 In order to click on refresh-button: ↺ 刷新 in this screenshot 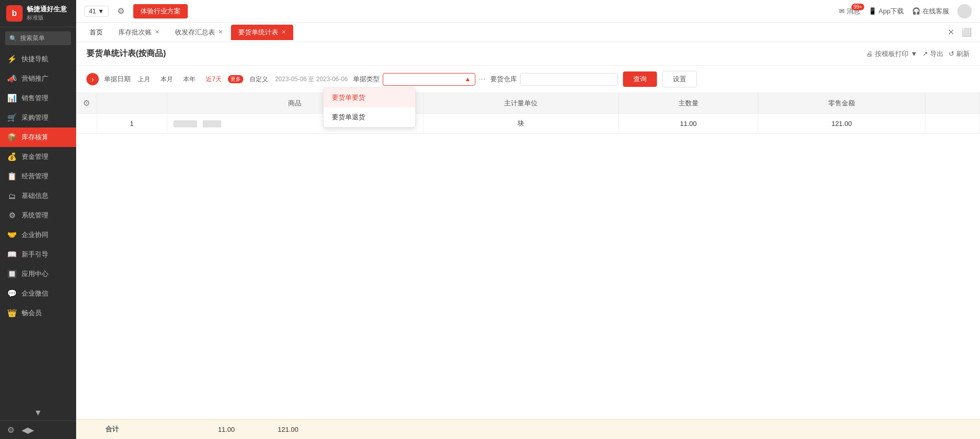, I will do `click(959, 54)`.